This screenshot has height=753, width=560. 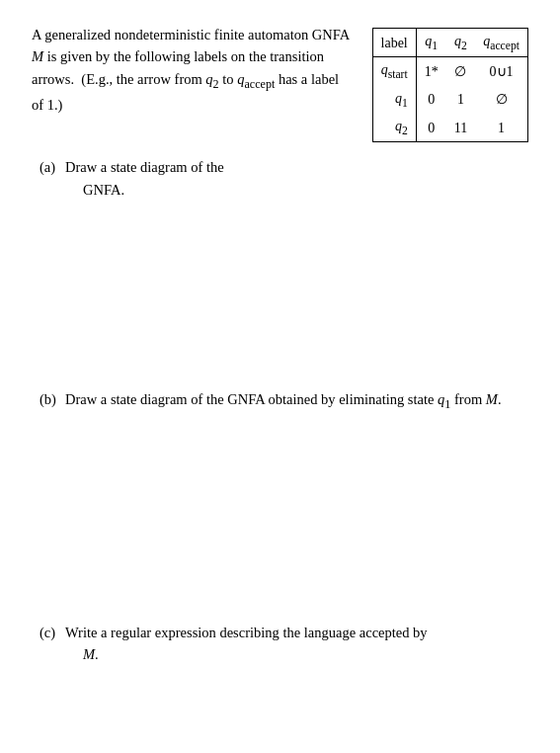 I want to click on cell-qstart-q2: ∅, so click(x=460, y=71).